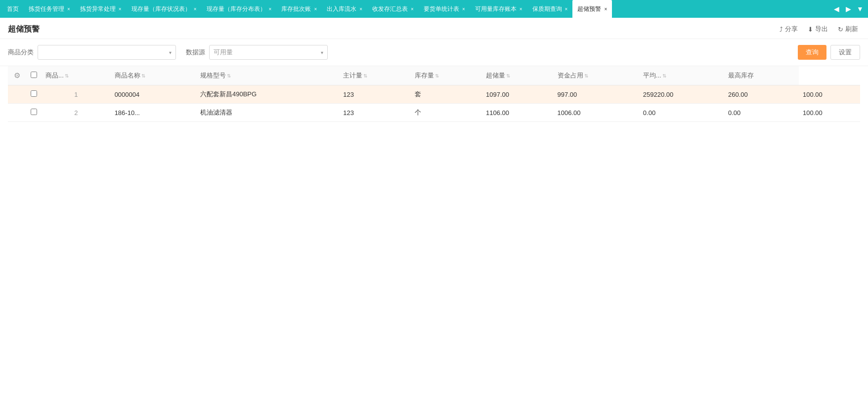 Image resolution: width=868 pixels, height=395 pixels. What do you see at coordinates (101, 9) in the screenshot?
I see `nav-tab-abnormal: 拣货异常处理×` at bounding box center [101, 9].